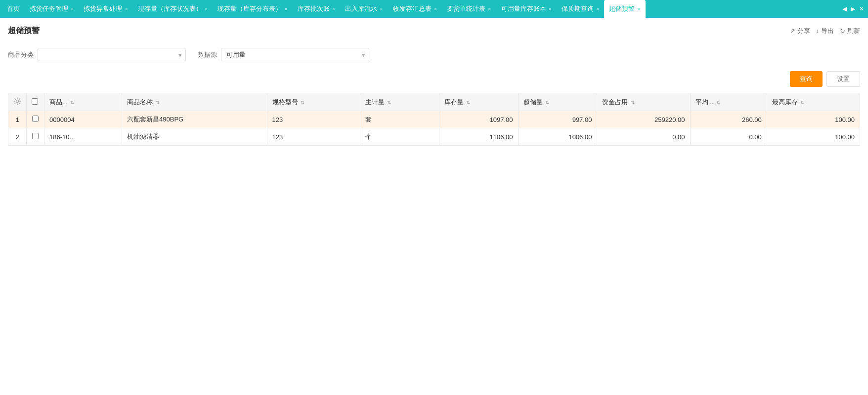  What do you see at coordinates (250, 9) in the screenshot?
I see `nav-tab-label: 现存量（库存分布表）` at bounding box center [250, 9].